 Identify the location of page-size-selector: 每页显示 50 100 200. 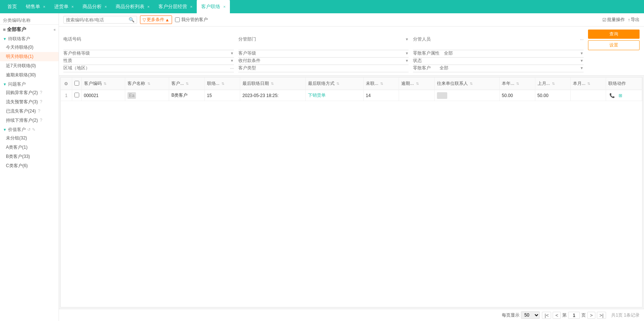
(521, 315).